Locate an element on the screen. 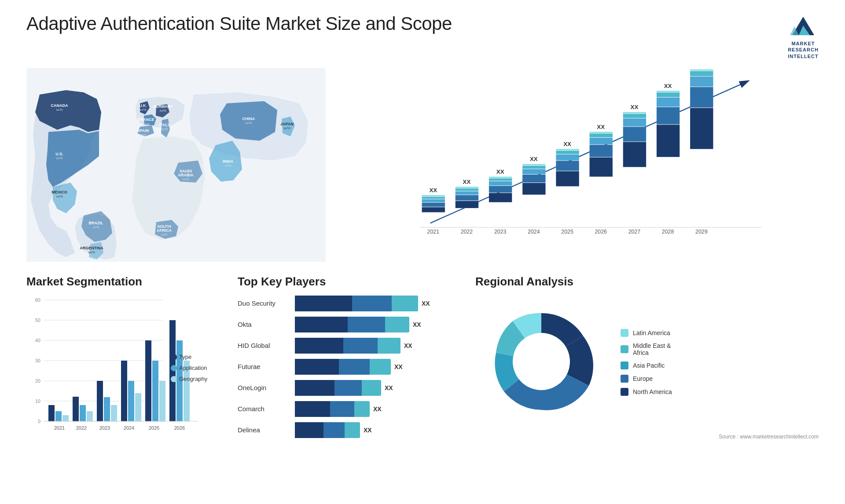  regional-title: Regional Analysis is located at coordinates (647, 281).